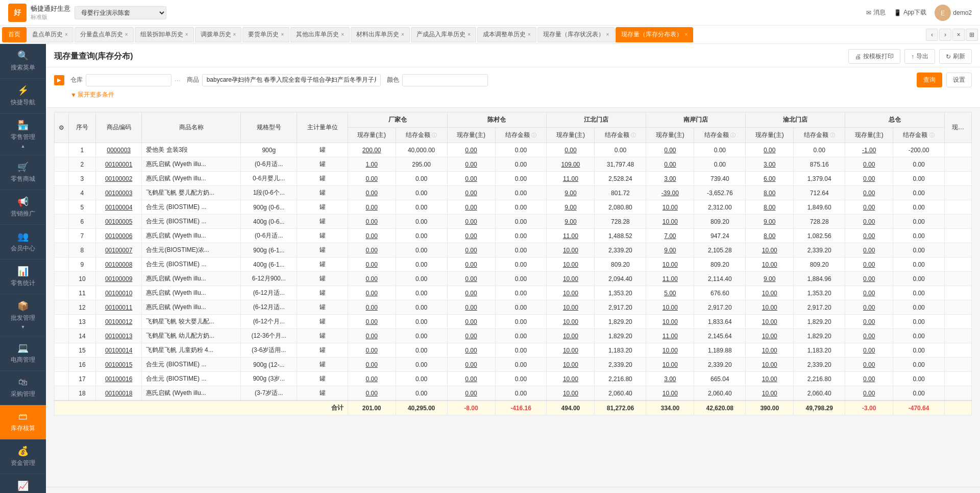  Describe the element at coordinates (770, 222) in the screenshot. I see `row-yubei-qty: 9.00` at that location.